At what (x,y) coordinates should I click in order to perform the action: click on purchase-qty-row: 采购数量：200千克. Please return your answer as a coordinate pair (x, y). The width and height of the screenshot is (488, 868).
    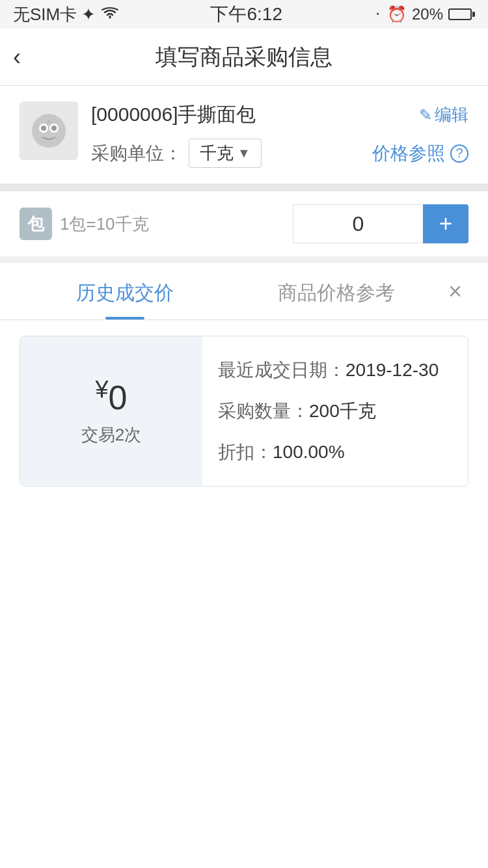
    Looking at the image, I should click on (335, 411).